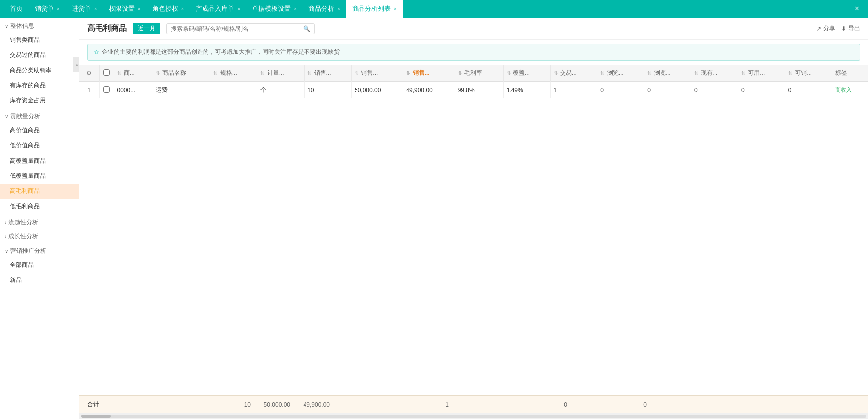 Image resolution: width=868 pixels, height=419 pixels. Describe the element at coordinates (40, 176) in the screenshot. I see `sidebar-item-low-coverage: 低覆盖量商品` at that location.